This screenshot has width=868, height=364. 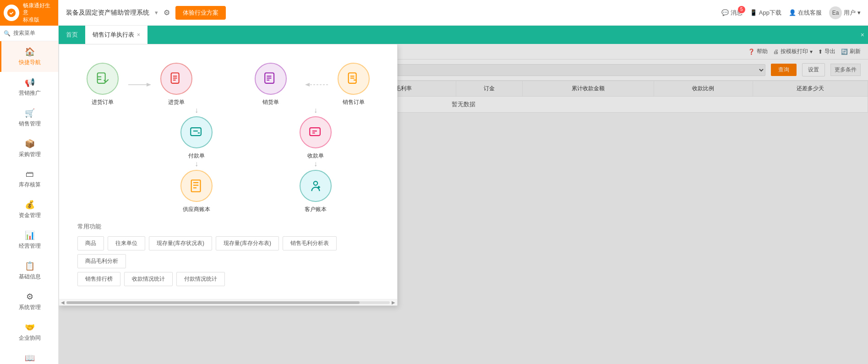 What do you see at coordinates (316, 186) in the screenshot?
I see `customer-ledger-circle` at bounding box center [316, 186].